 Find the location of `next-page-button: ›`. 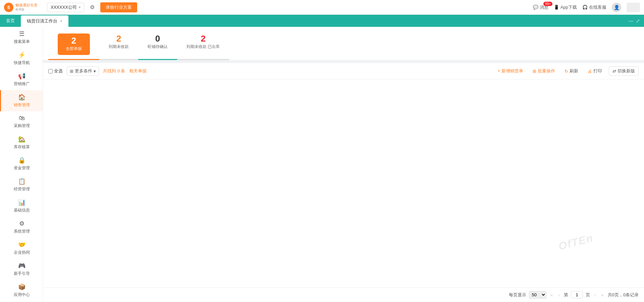

next-page-button: › is located at coordinates (595, 295).